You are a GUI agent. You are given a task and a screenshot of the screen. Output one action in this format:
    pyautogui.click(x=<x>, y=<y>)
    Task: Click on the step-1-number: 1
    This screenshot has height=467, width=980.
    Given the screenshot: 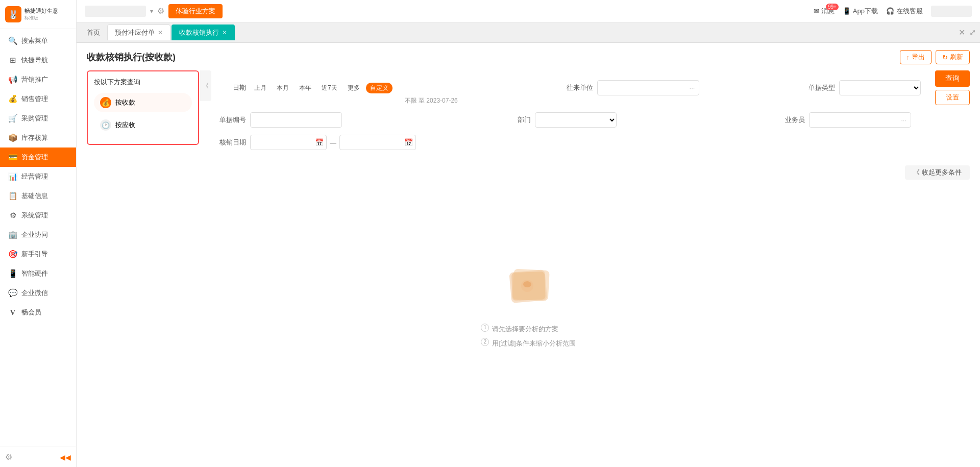 What is the action you would take?
    pyautogui.click(x=485, y=328)
    